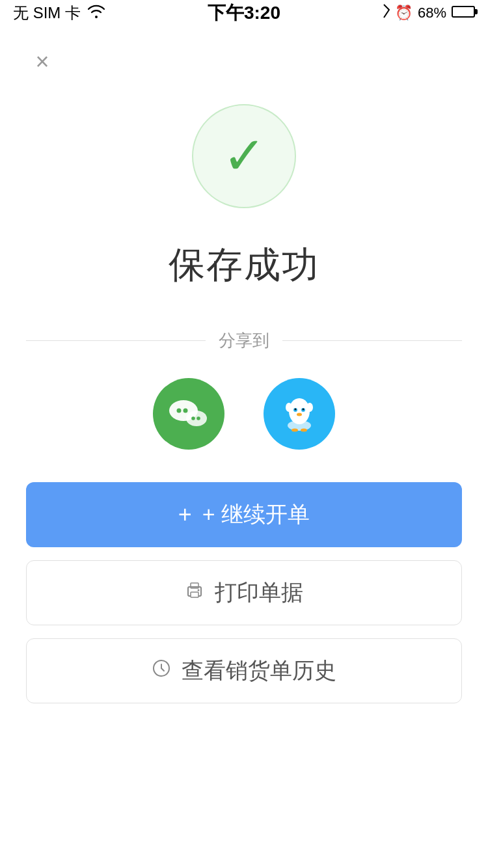 This screenshot has width=488, height=868. I want to click on print-icon, so click(195, 593).